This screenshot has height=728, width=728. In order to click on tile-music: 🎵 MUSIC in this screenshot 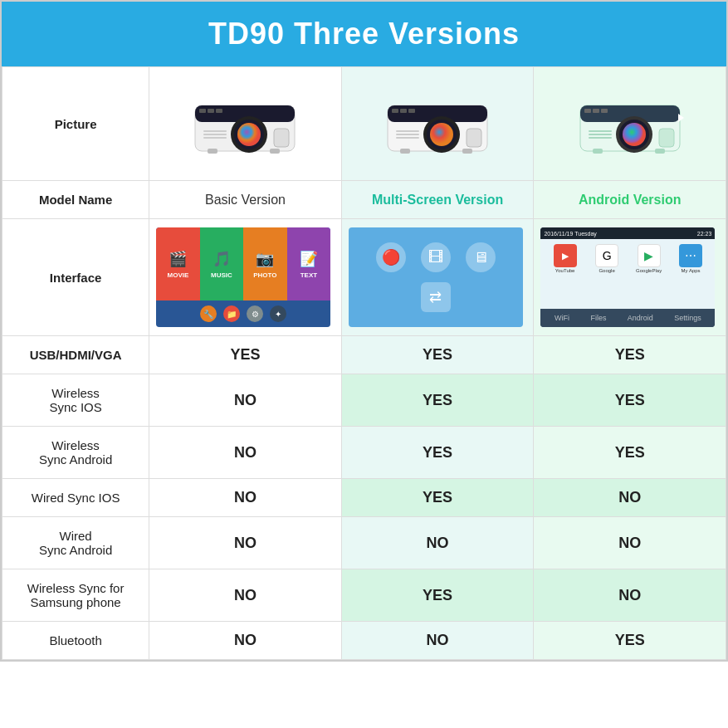, I will do `click(222, 264)`.